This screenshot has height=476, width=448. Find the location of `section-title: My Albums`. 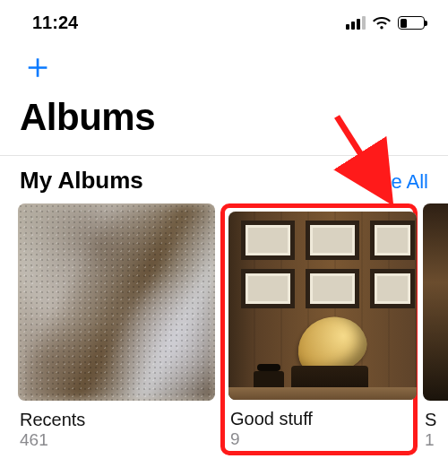

section-title: My Albums is located at coordinates (82, 181).